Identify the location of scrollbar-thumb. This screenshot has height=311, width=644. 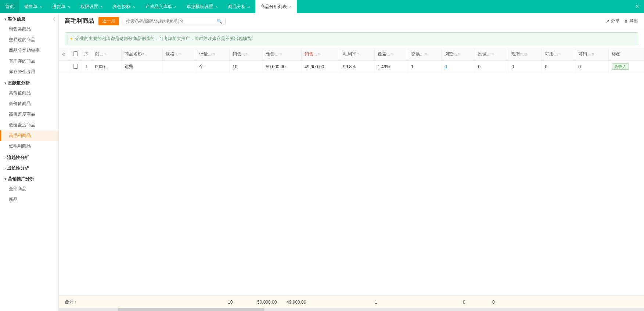
(191, 310).